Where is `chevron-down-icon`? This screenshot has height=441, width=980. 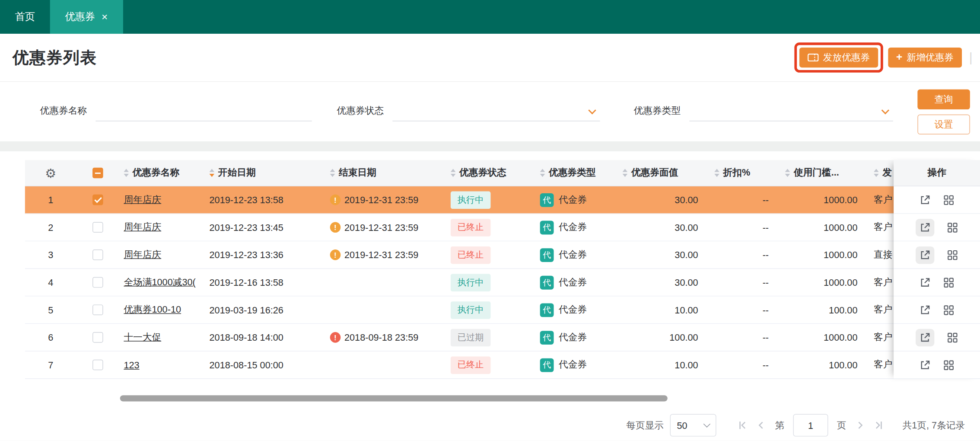 chevron-down-icon is located at coordinates (707, 424).